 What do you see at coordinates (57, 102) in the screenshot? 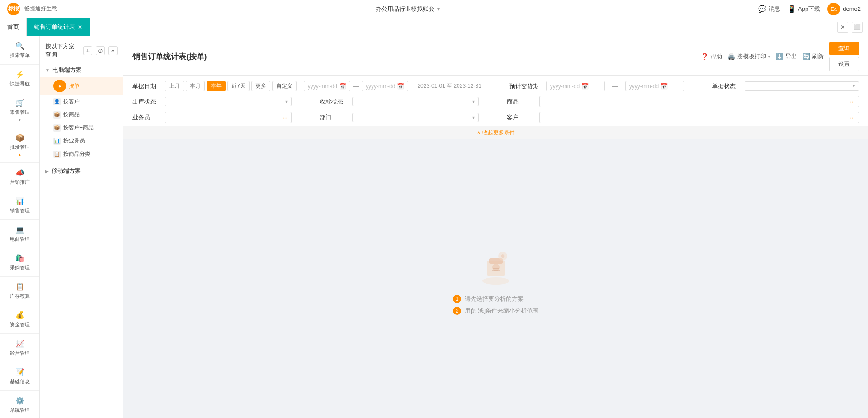
I see `by-customer-icon: 👤` at bounding box center [57, 102].